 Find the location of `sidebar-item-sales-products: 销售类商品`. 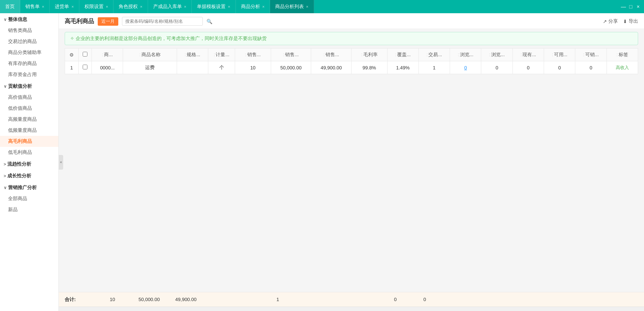

sidebar-item-sales-products: 销售类商品 is located at coordinates (29, 30).